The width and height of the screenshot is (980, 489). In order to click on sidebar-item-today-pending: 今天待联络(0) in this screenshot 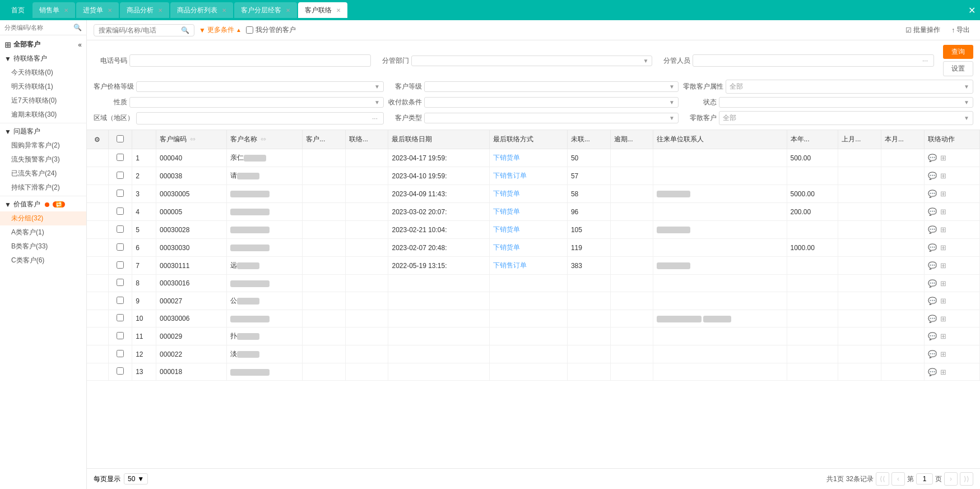, I will do `click(43, 73)`.